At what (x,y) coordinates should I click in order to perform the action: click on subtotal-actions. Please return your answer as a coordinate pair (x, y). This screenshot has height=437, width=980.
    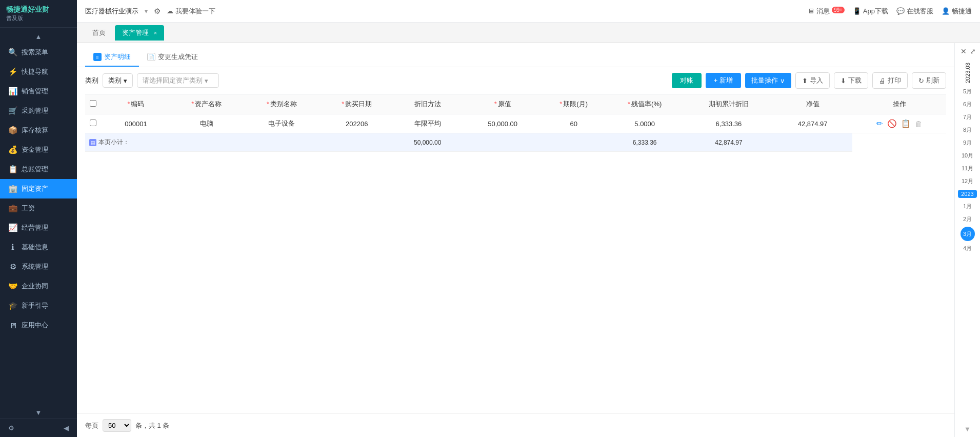
    Looking at the image, I should click on (812, 143).